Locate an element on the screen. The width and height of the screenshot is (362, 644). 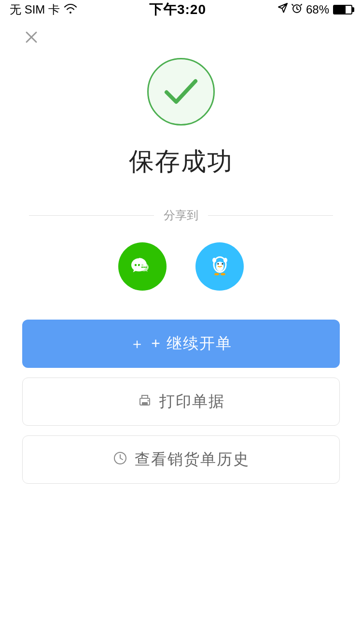
share-section: 分享到 is located at coordinates (181, 249).